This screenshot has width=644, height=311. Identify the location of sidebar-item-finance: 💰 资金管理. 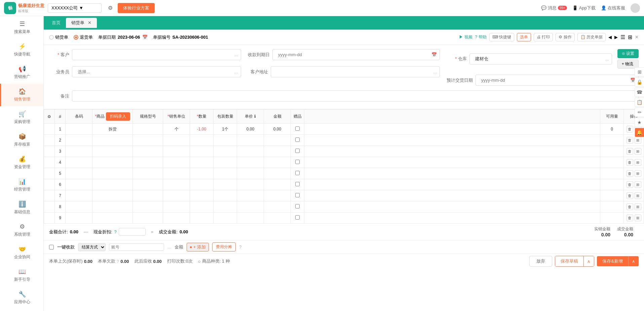
(22, 163).